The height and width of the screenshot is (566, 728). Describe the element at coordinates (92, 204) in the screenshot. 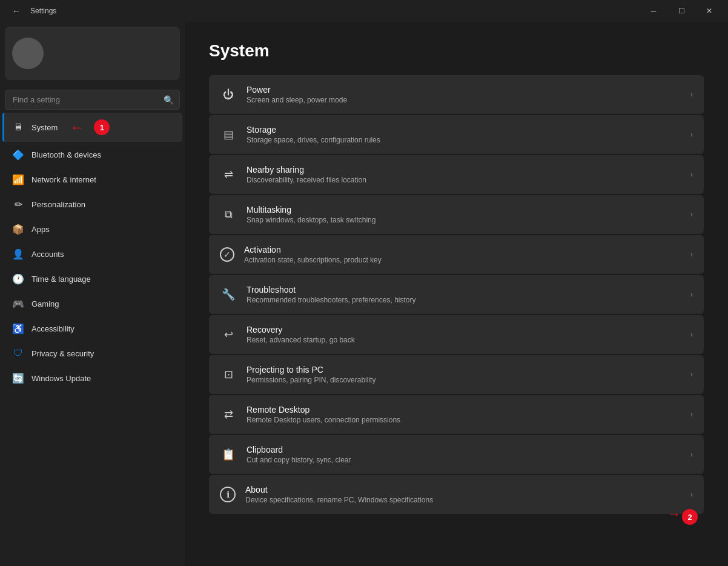

I see `sidebar-item-personalization: ✏ Personalization` at that location.